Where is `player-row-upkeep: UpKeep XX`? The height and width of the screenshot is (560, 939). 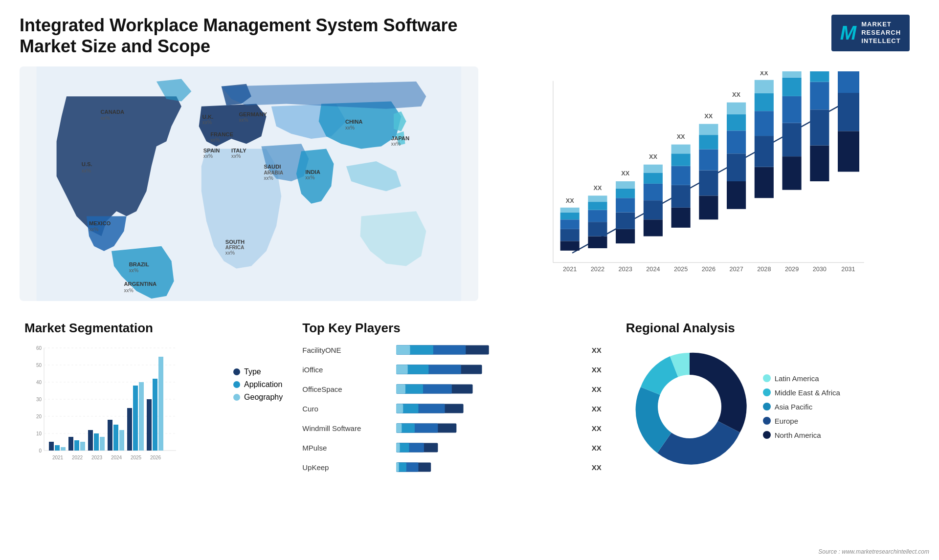
player-row-upkeep: UpKeep XX is located at coordinates (454, 467).